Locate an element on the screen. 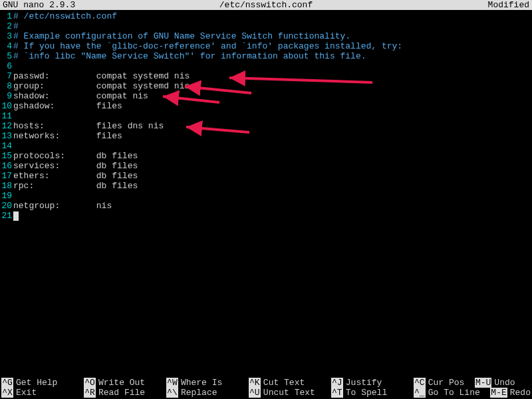 Image resolution: width=532 pixels, height=399 pixels. code-line: protocols: db files is located at coordinates (273, 156).